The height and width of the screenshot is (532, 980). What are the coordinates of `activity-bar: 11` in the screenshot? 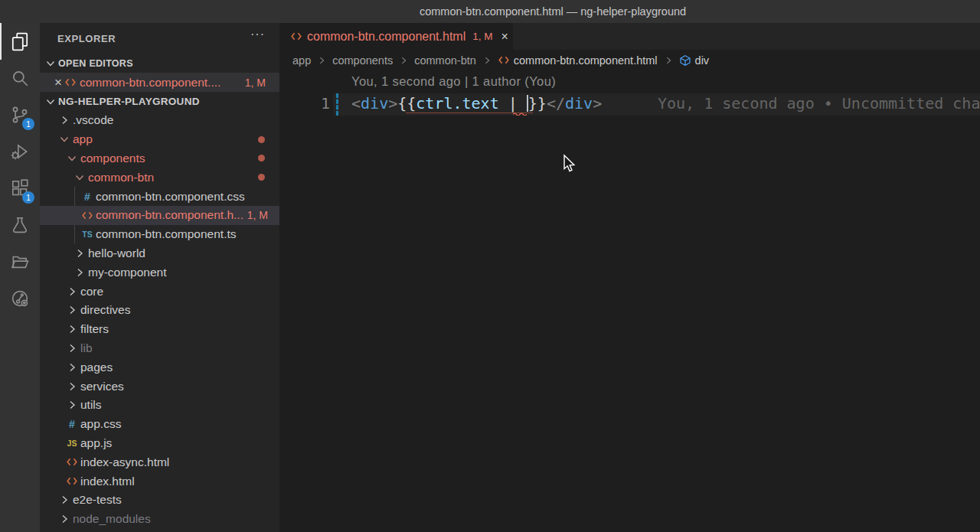 It's located at (20, 277).